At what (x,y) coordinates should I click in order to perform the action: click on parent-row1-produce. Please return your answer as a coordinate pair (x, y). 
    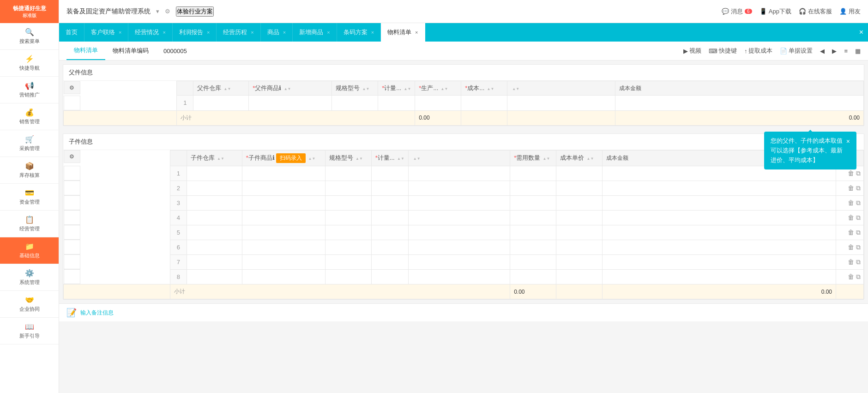
    Looking at the image, I should click on (438, 103).